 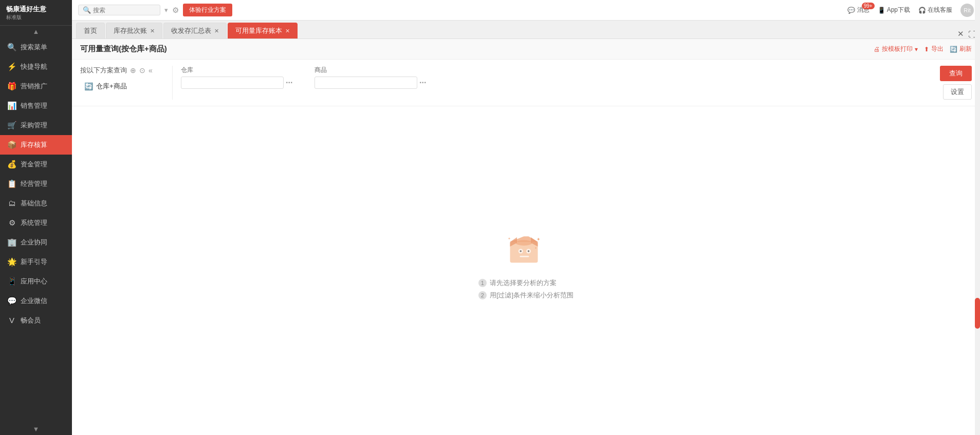 I want to click on chat-icon: 💬, so click(x=12, y=301).